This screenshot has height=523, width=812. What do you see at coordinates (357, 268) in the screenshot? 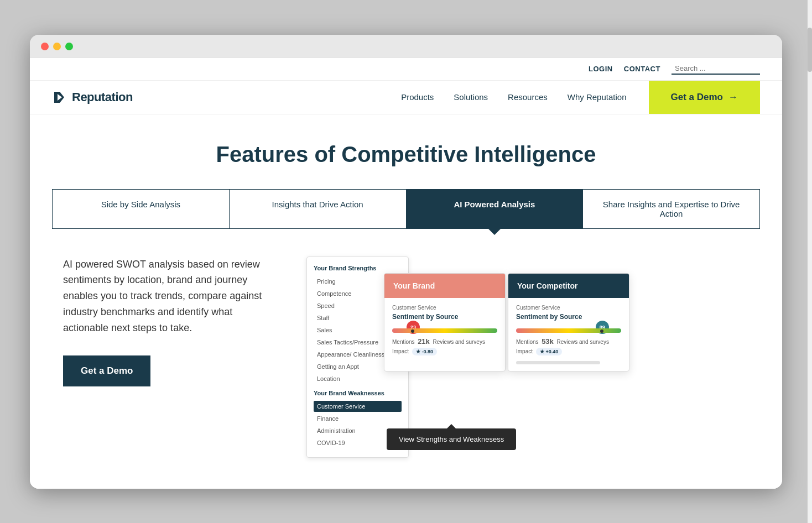
I see `swot-strengths-title: Your Brand Strengths` at bounding box center [357, 268].